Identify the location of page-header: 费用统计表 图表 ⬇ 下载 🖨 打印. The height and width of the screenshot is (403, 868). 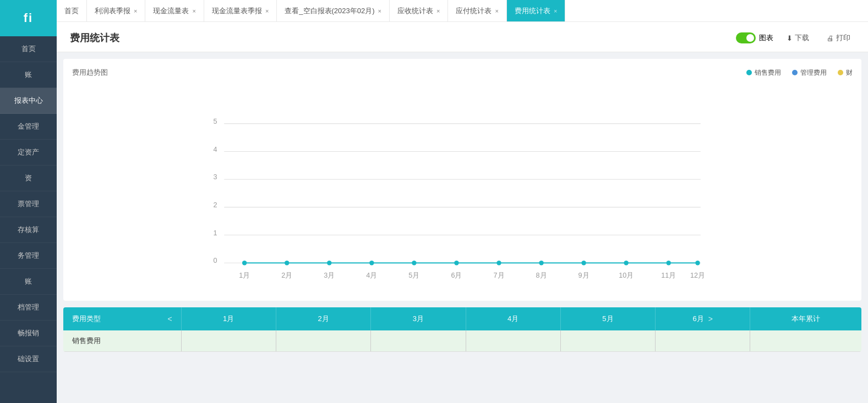
(462, 37).